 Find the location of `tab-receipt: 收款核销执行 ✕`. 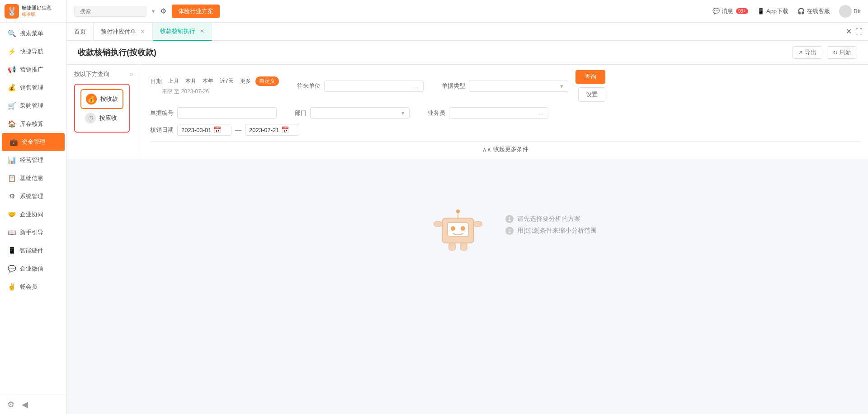

tab-receipt: 收款核销执行 ✕ is located at coordinates (183, 32).